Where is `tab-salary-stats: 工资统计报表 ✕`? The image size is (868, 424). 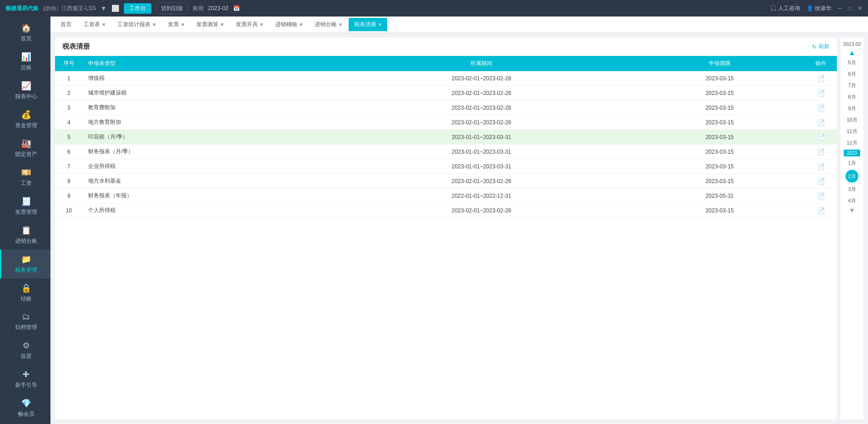 tab-salary-stats: 工资统计报表 ✕ is located at coordinates (137, 25).